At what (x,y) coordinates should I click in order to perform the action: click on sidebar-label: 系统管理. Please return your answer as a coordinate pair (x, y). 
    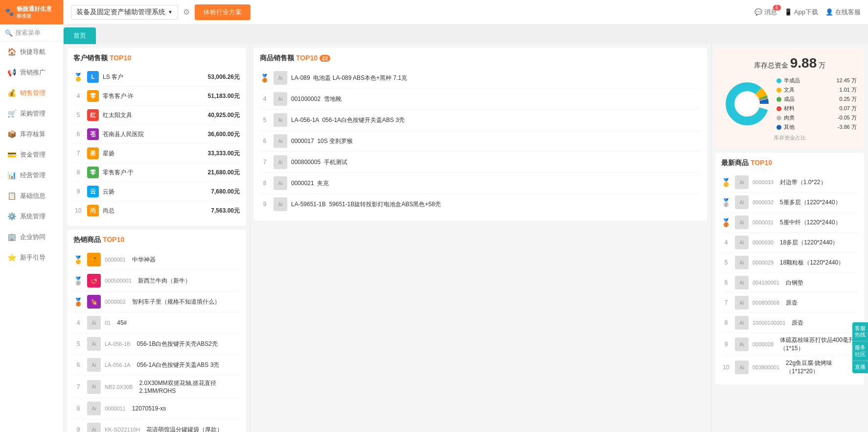
    Looking at the image, I should click on (33, 216).